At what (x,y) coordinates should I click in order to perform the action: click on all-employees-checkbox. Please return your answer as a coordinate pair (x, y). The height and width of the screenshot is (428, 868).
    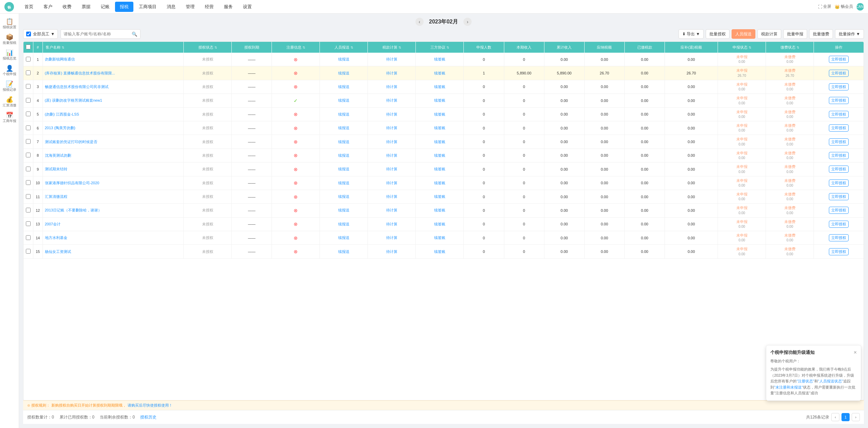
    Looking at the image, I should click on (29, 34).